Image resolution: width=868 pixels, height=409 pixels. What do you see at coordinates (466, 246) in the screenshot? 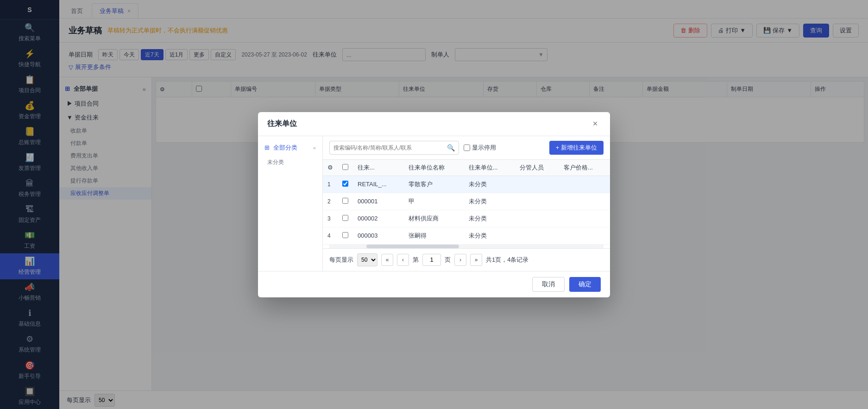
I see `modal-scrollbar` at bounding box center [466, 246].